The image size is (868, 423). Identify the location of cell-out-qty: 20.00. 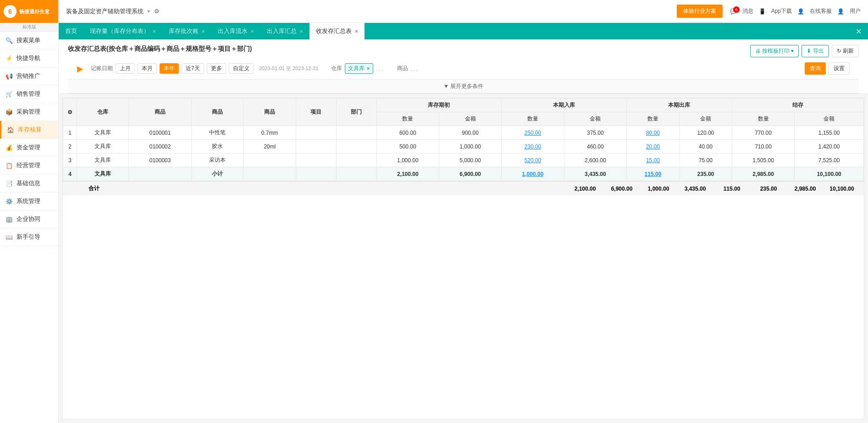
(653, 147).